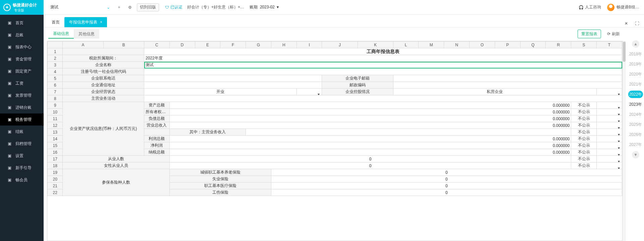 The image size is (644, 241). What do you see at coordinates (482, 45) in the screenshot?
I see `col-header-O: O` at bounding box center [482, 45].